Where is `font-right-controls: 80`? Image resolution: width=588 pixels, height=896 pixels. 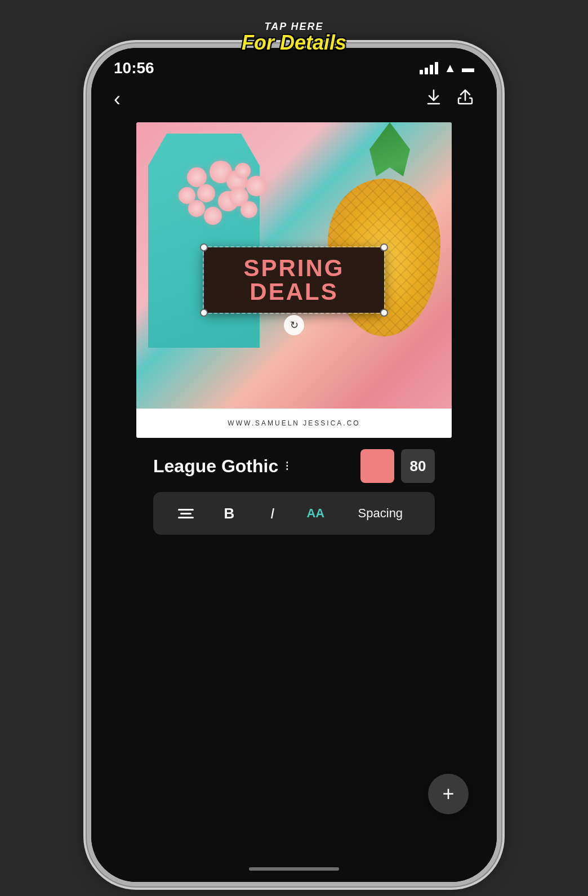
font-right-controls: 80 is located at coordinates (398, 466).